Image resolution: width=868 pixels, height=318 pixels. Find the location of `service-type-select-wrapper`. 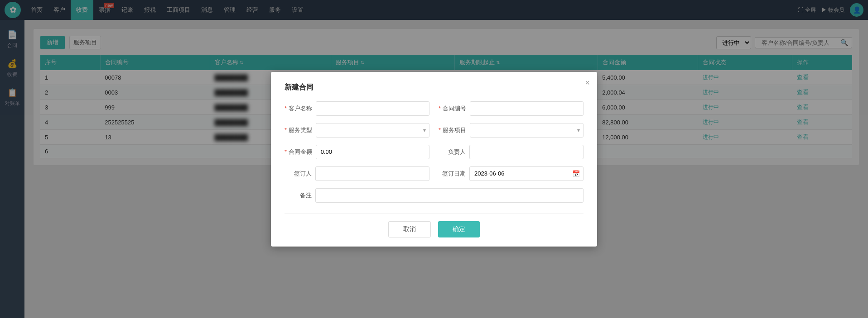

service-type-select-wrapper is located at coordinates (372, 130).